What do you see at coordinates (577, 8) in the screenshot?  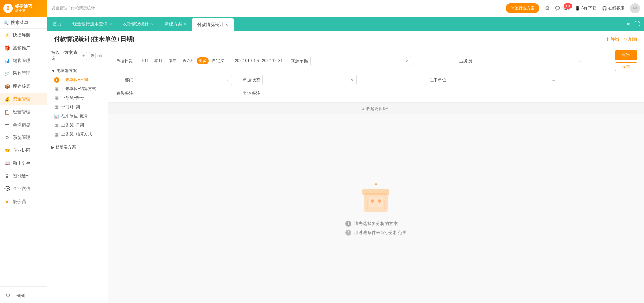 I see `app-download-icon: 📱` at bounding box center [577, 8].